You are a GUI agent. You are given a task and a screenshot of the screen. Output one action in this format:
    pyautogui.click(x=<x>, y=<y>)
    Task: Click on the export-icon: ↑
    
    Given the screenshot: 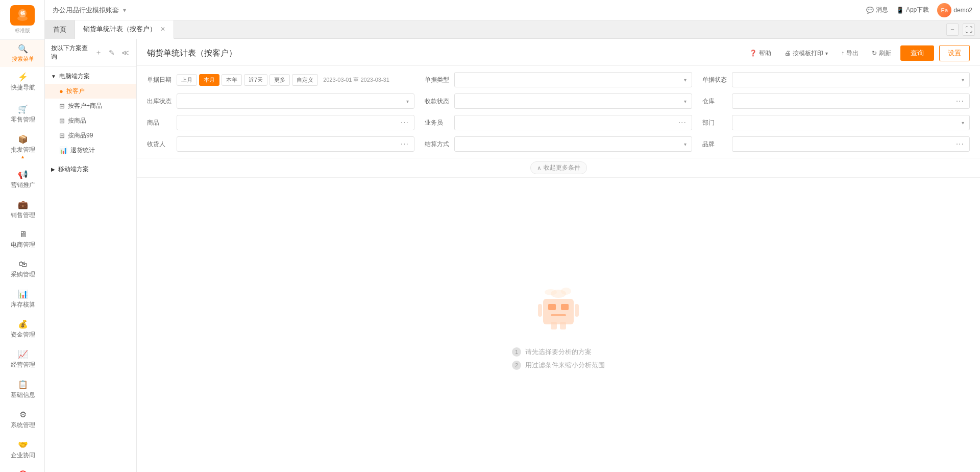 What is the action you would take?
    pyautogui.click(x=843, y=53)
    